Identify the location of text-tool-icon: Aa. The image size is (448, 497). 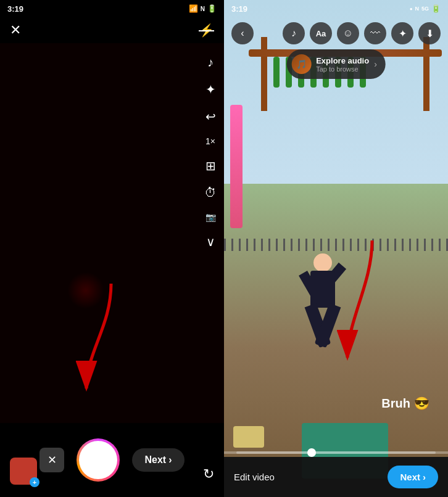
(321, 33).